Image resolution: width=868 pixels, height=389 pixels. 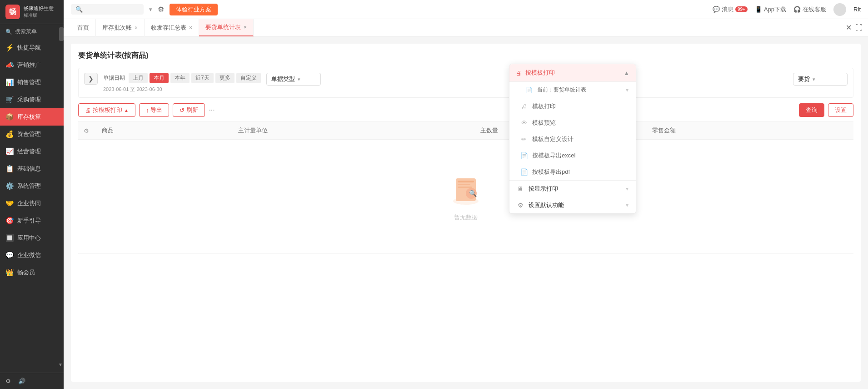 I want to click on dropdown-item-default-func: ⚙ 设置默认功能 ▾, so click(x=573, y=205).